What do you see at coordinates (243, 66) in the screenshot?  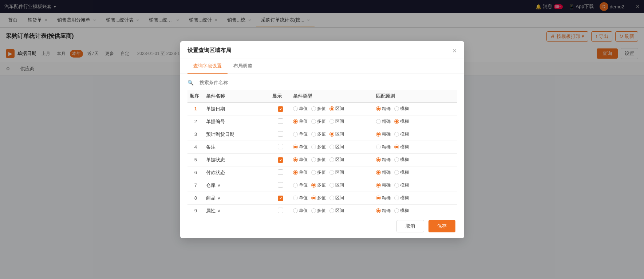 I see `modal-tab-layout: 布局调整` at bounding box center [243, 66].